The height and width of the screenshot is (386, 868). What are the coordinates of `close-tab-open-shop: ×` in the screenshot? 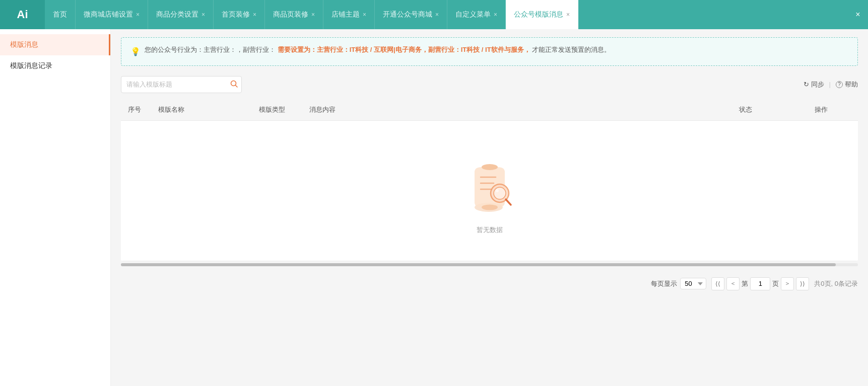 It's located at (437, 15).